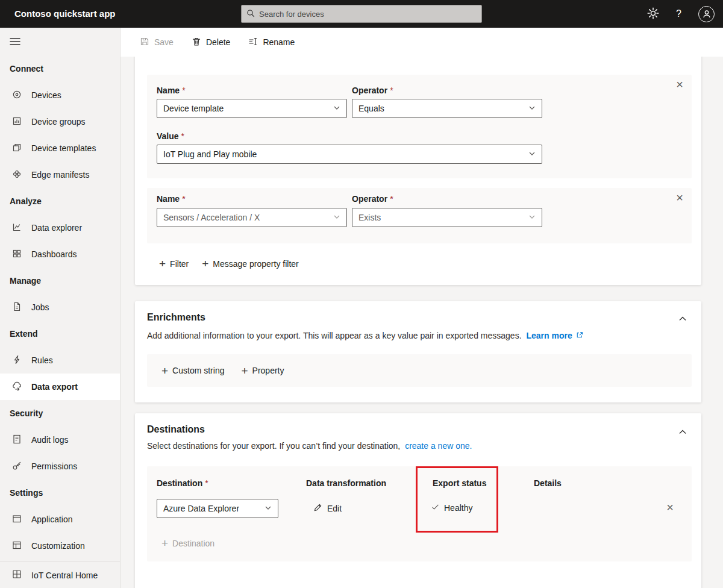  I want to click on description-text: Select destinations for your export. If …, so click(274, 446).